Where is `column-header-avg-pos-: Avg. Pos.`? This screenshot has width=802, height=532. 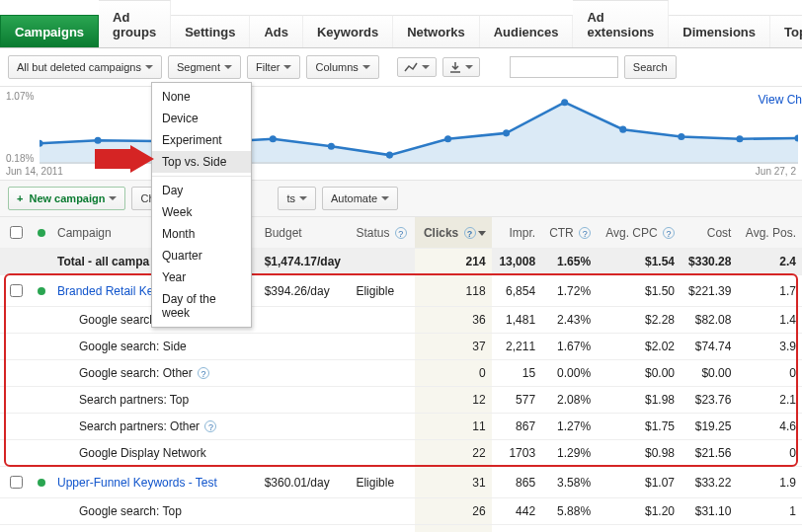 column-header-avg-pos-: Avg. Pos. is located at coordinates (769, 233).